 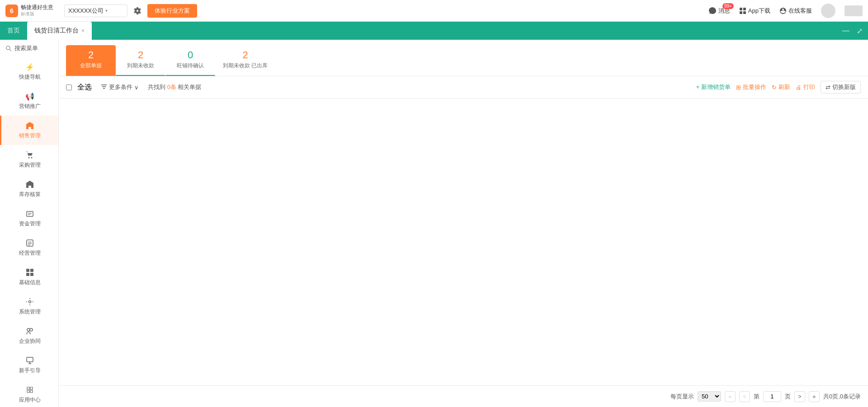 What do you see at coordinates (755, 11) in the screenshot?
I see `app-download-button: App下载` at bounding box center [755, 11].